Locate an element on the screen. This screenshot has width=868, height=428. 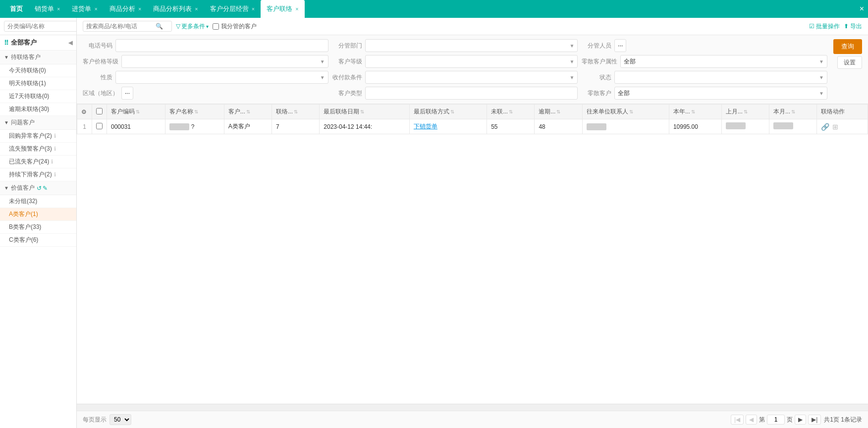
cell-name: Ea ? is located at coordinates (195, 127).